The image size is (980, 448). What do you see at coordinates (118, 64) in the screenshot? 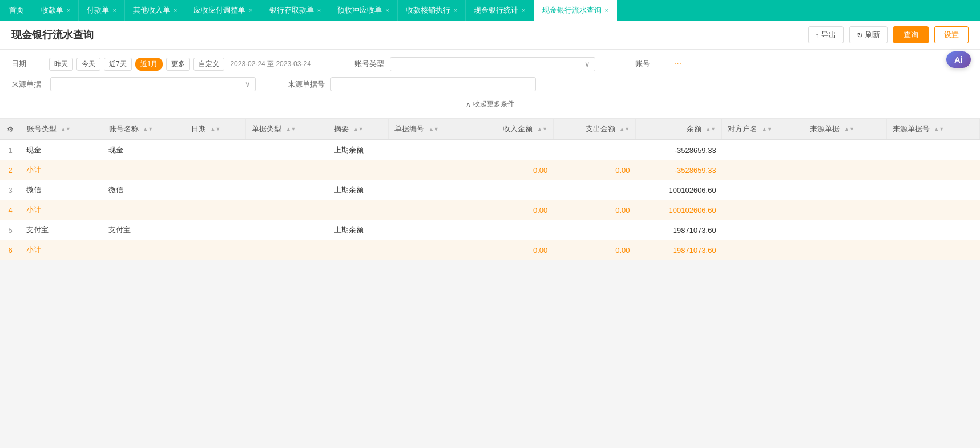
I see `date-btn-7days: 近7天` at bounding box center [118, 64].